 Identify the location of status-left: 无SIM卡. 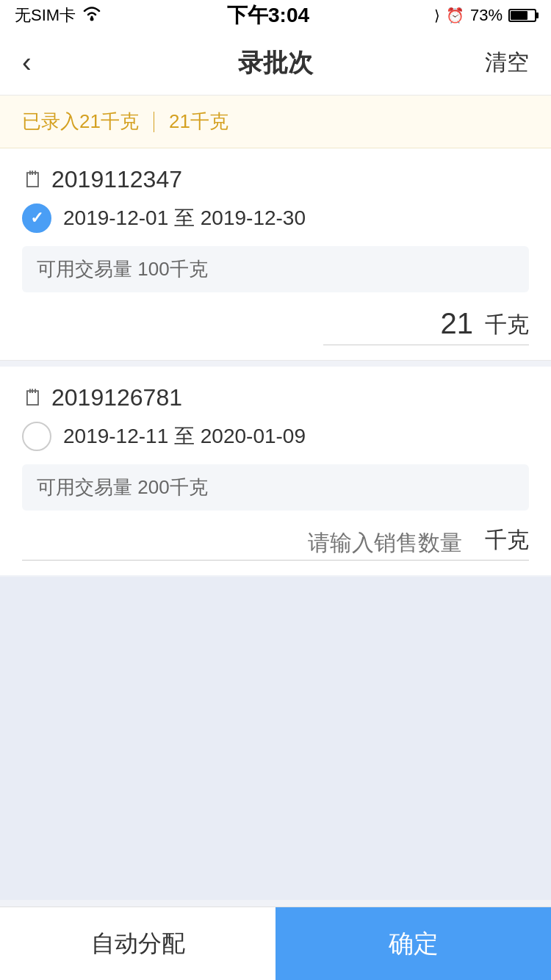
(59, 15).